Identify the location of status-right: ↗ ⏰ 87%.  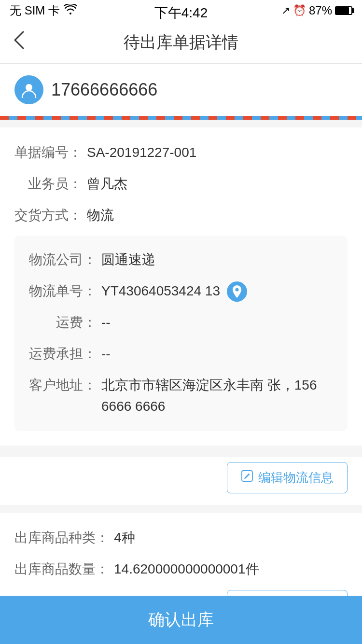
(317, 11).